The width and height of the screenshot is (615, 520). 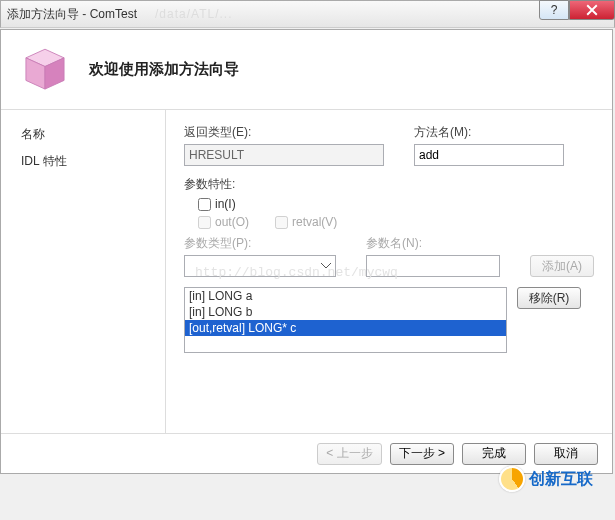 I want to click on remove-param-button: 移除(R), so click(x=549, y=298).